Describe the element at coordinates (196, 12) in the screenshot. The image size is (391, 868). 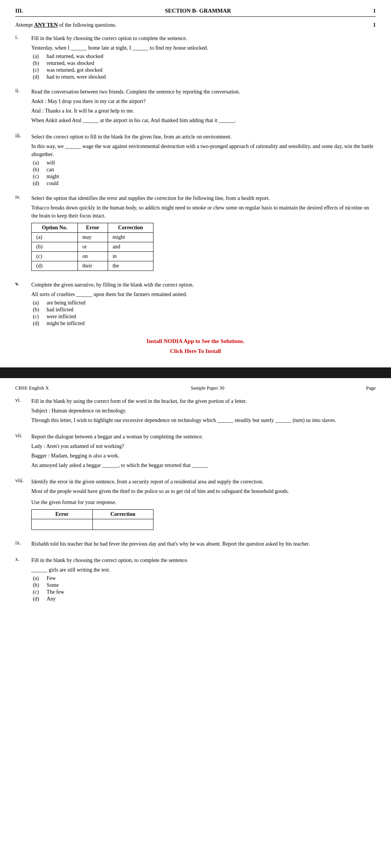
I see `page-header: III. SECTION B- GRAMMAR 1` at that location.